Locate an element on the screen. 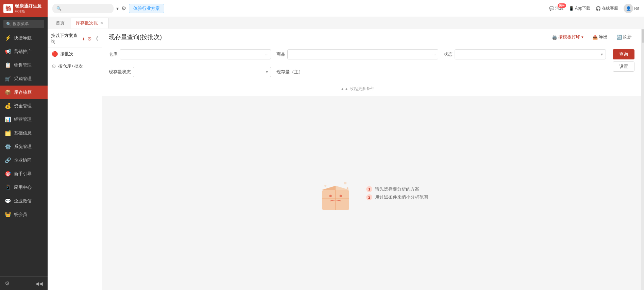  sidebar-item-member: 👑 畅会员 is located at coordinates (24, 215).